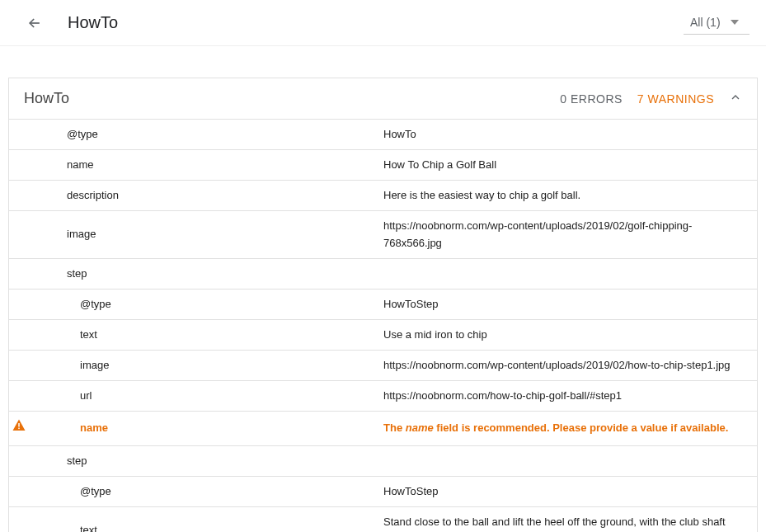  What do you see at coordinates (735, 22) in the screenshot?
I see `chevron-down-icon` at bounding box center [735, 22].